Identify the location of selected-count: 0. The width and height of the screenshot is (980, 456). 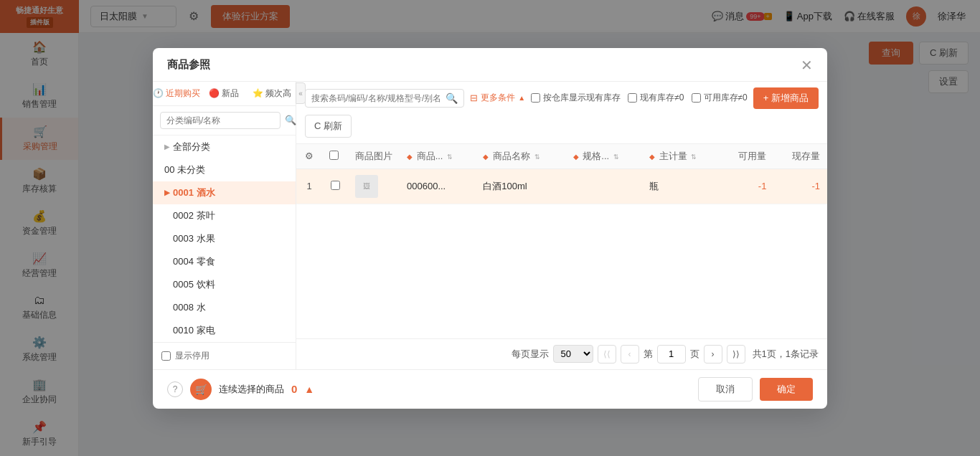
(294, 389).